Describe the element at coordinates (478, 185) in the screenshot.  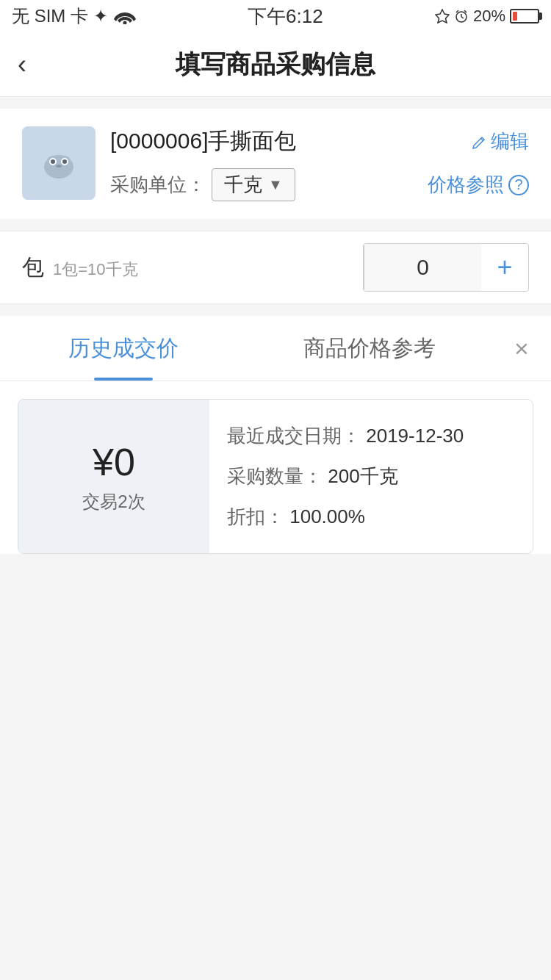
I see `price-reference-button: 价格参照 ?` at that location.